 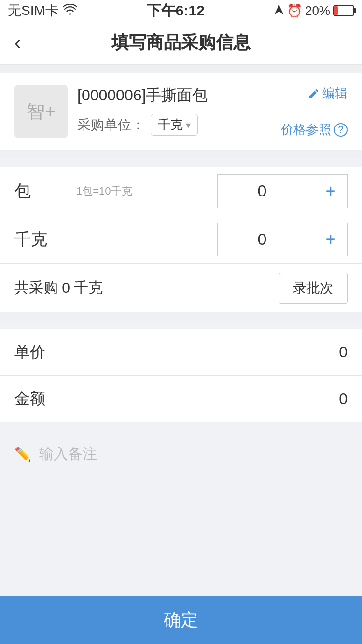 I want to click on edit-icon, so click(x=314, y=94).